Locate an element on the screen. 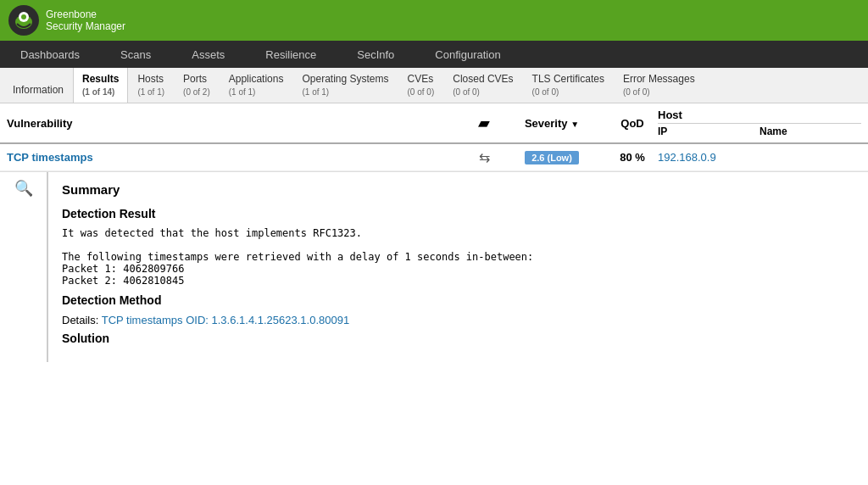 This screenshot has width=868, height=485. tab-results-count: (1 of 14) is located at coordinates (100, 92).